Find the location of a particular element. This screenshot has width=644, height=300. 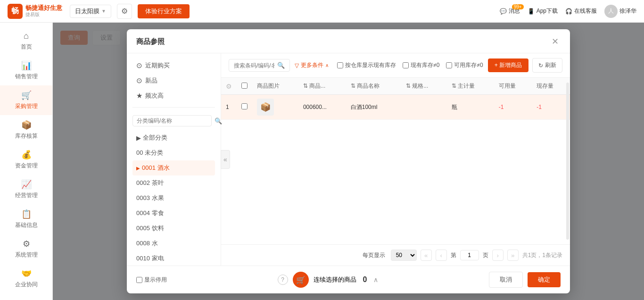

col-stock: 现存量 is located at coordinates (551, 86).